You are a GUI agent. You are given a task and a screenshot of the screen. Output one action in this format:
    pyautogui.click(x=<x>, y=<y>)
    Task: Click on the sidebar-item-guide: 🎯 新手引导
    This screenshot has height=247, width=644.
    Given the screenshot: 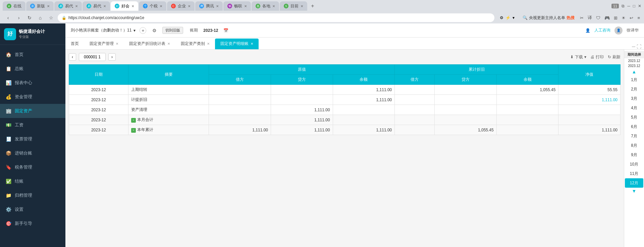 What is the action you would take?
    pyautogui.click(x=33, y=224)
    